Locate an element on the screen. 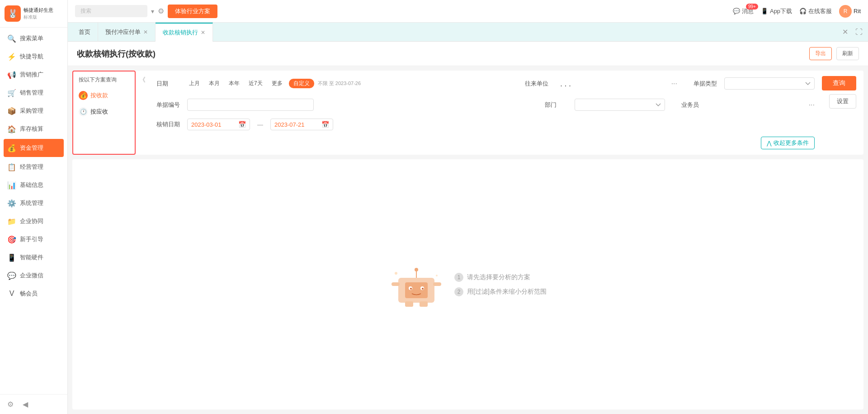  sidebar-item-quick-nav: ⚡ 快捷导航 is located at coordinates (33, 57).